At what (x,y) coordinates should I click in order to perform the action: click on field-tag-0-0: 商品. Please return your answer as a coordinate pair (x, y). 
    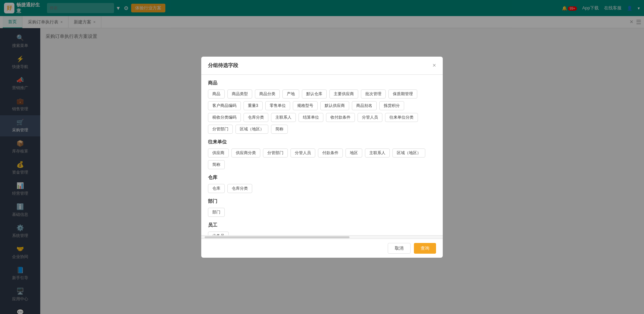
    Looking at the image, I should click on (216, 94).